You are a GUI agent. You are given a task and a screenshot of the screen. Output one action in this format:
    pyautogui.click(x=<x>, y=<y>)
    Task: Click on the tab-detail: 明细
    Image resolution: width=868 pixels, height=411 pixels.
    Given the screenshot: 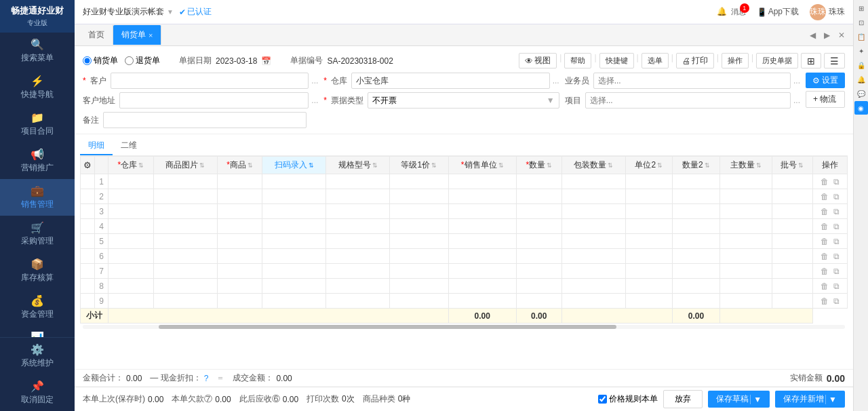 What is the action you would take?
    pyautogui.click(x=96, y=146)
    